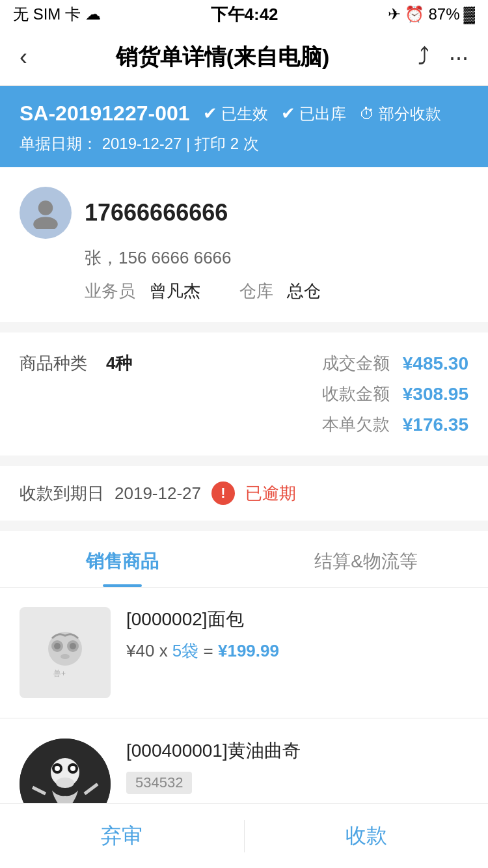 This screenshot has width=488, height=868. What do you see at coordinates (469, 14) in the screenshot?
I see `battery-icon: ▓` at bounding box center [469, 14].